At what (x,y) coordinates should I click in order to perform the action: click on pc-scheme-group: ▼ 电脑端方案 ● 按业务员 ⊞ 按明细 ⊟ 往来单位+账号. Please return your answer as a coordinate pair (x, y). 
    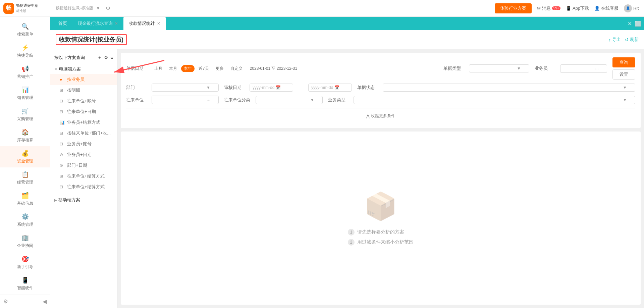
    Looking at the image, I should click on (84, 128).